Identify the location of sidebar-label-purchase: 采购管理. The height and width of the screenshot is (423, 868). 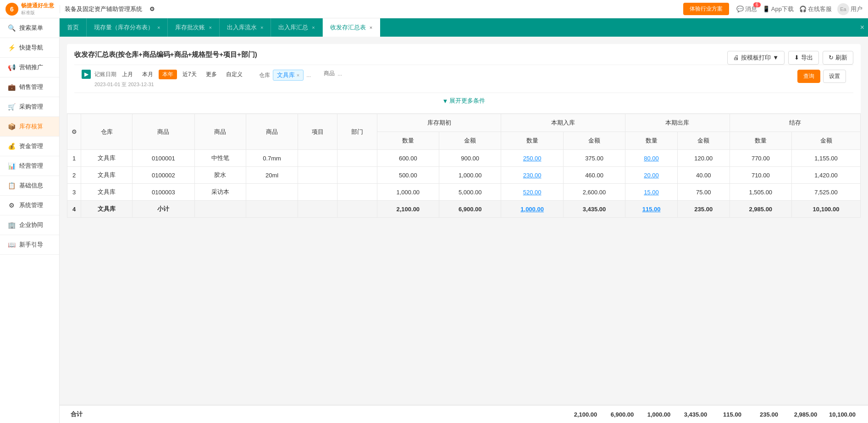
(31, 107).